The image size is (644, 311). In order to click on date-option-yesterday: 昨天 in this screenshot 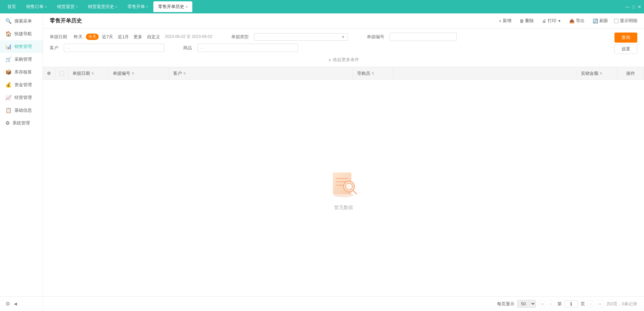, I will do `click(78, 37)`.